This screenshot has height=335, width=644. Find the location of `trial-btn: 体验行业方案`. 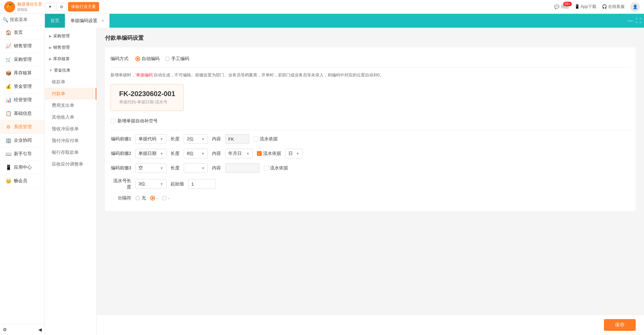

trial-btn: 体验行业方案 is located at coordinates (84, 7).